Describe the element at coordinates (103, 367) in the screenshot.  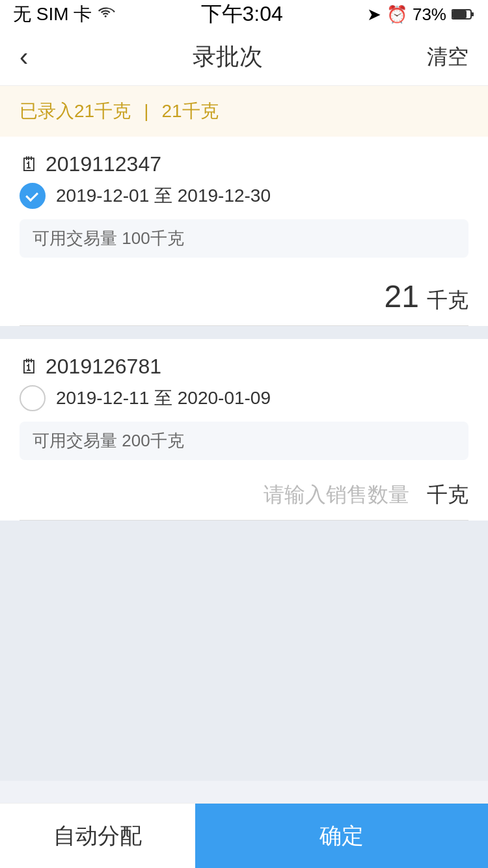
I see `batch-id-2: 2019126781` at that location.